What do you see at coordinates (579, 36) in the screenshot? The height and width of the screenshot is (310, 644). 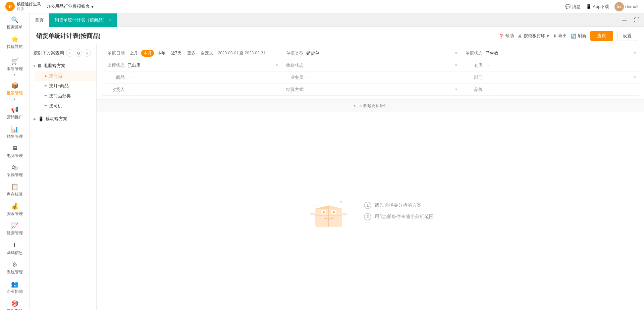 I see `refresh-button: 🔄 刷新` at bounding box center [579, 36].